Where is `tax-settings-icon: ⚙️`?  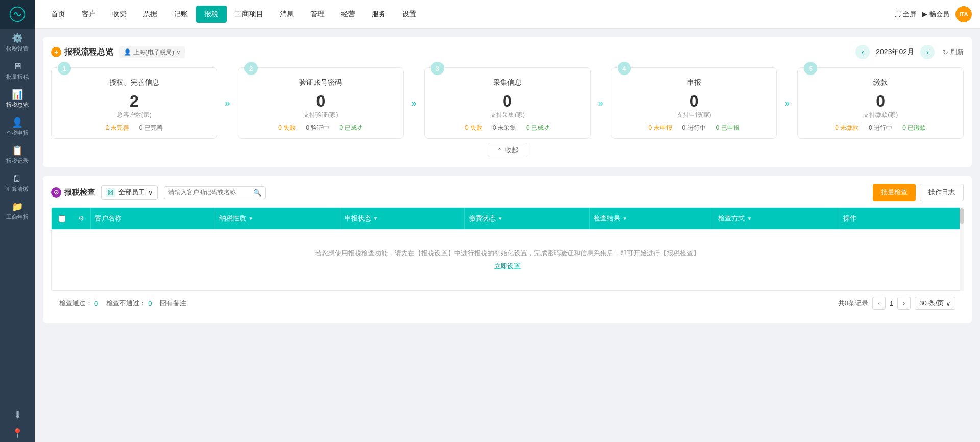 tax-settings-icon: ⚙️ is located at coordinates (17, 38).